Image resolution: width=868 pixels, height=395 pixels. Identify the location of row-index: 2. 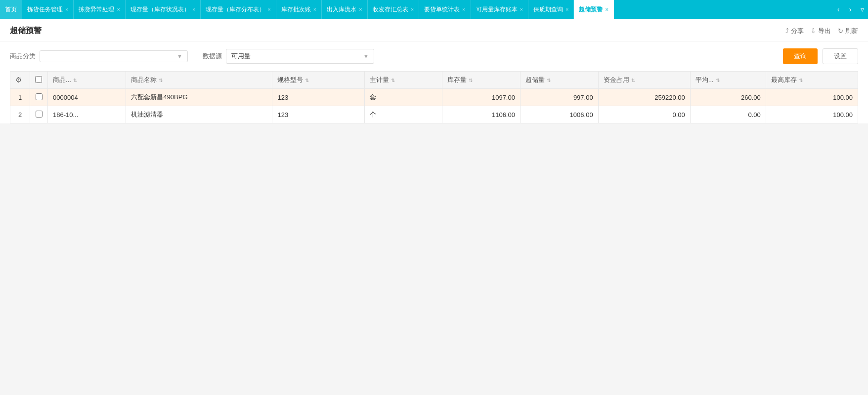
(20, 115).